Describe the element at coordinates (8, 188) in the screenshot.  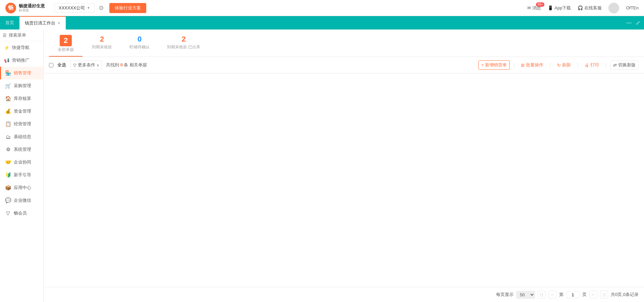
I see `app-center-icon: 📦` at that location.